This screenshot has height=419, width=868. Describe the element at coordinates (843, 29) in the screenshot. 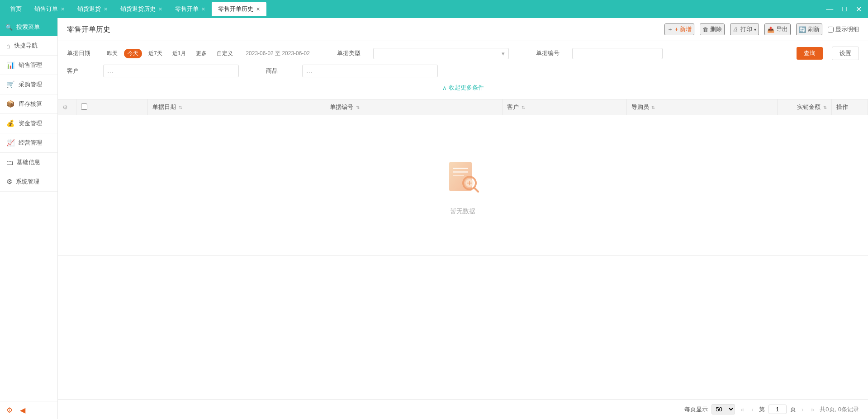

I see `display-toggle: 显示明细` at that location.